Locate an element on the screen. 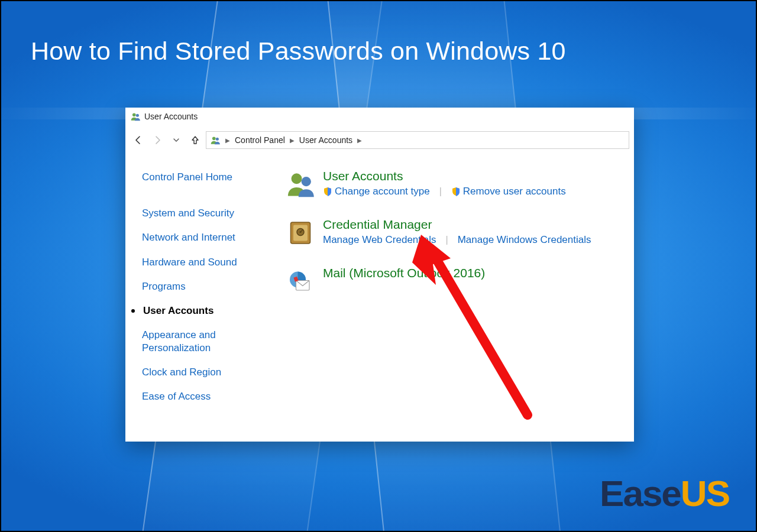  task-links: Change account type | Remove user accoun… is located at coordinates (445, 192).